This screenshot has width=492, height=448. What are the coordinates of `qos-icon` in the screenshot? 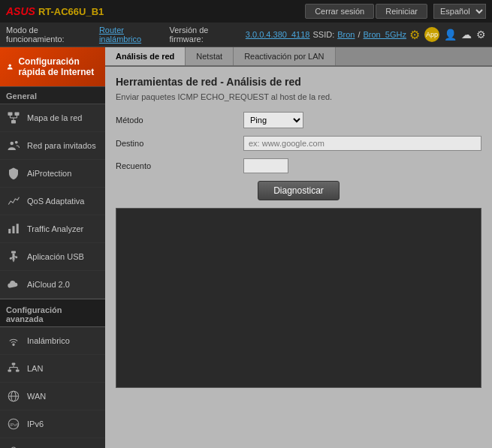 It's located at (14, 201).